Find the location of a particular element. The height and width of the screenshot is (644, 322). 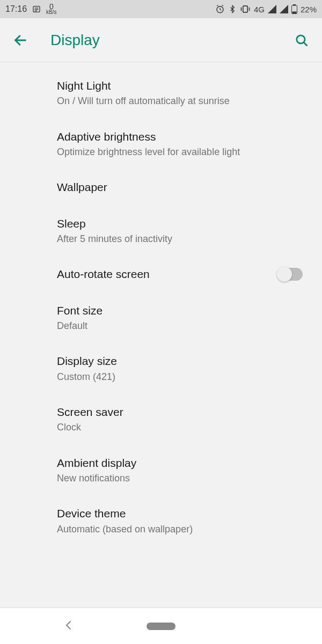

setting-screen-saver: Screen saver Clock is located at coordinates (161, 420).